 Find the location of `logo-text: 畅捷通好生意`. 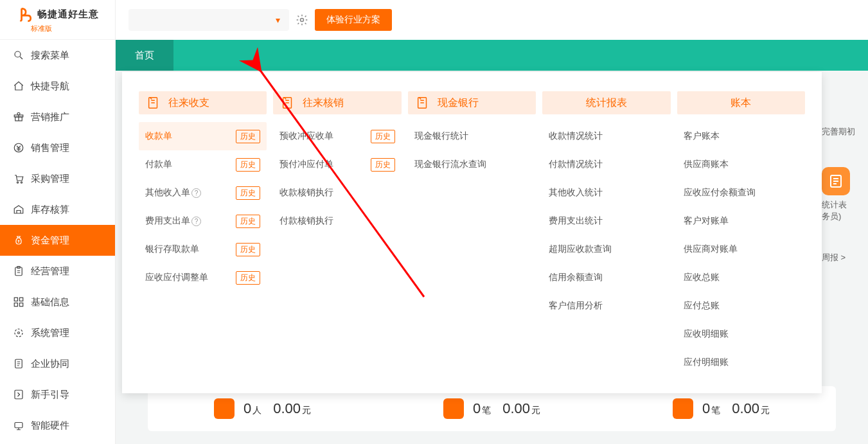

logo-text: 畅捷通好生意 is located at coordinates (68, 14).